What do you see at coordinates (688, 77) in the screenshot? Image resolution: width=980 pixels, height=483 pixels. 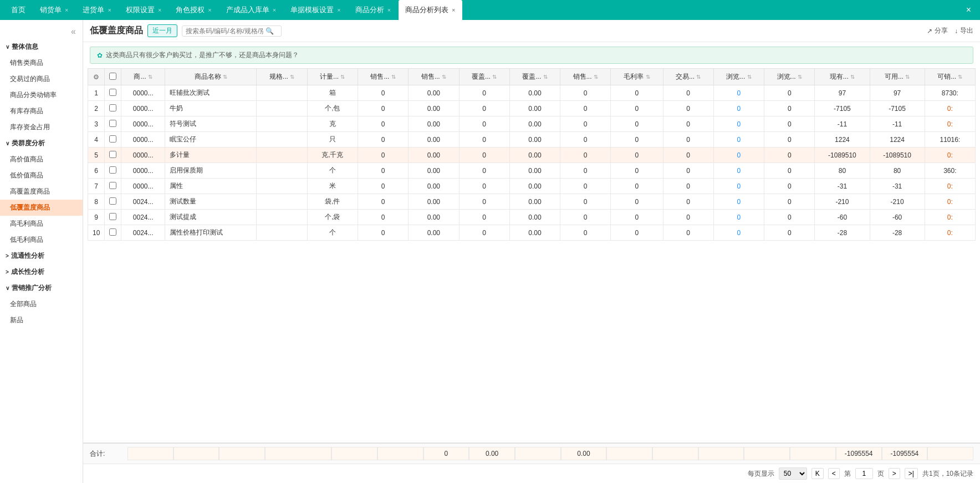 I see `col-header-trade: 交易... ⇅` at bounding box center [688, 77].